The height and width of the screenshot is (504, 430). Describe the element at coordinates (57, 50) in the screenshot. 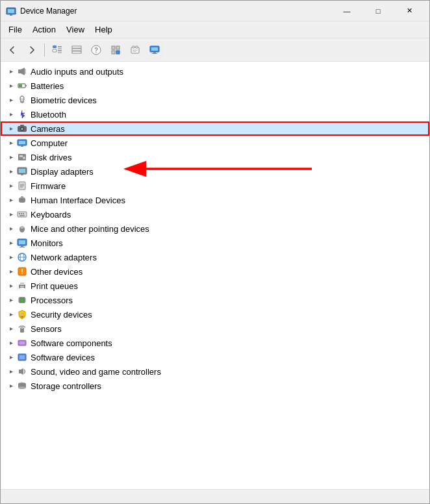

I see `tree-view-button` at that location.